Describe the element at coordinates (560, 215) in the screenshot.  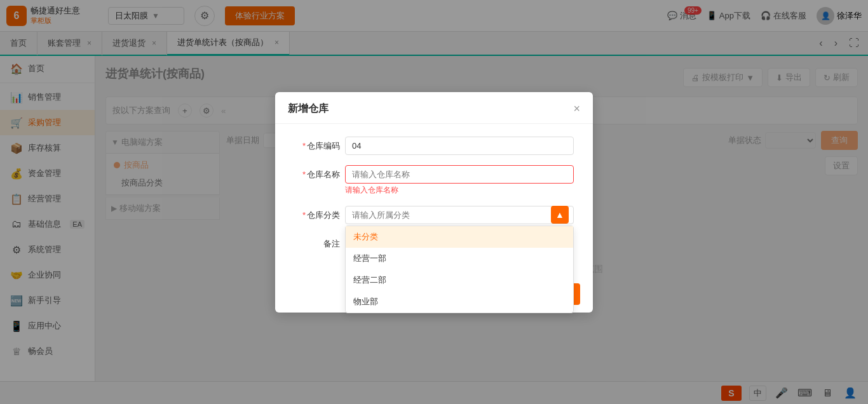
I see `dropdown-arrow-button: ▲` at that location.